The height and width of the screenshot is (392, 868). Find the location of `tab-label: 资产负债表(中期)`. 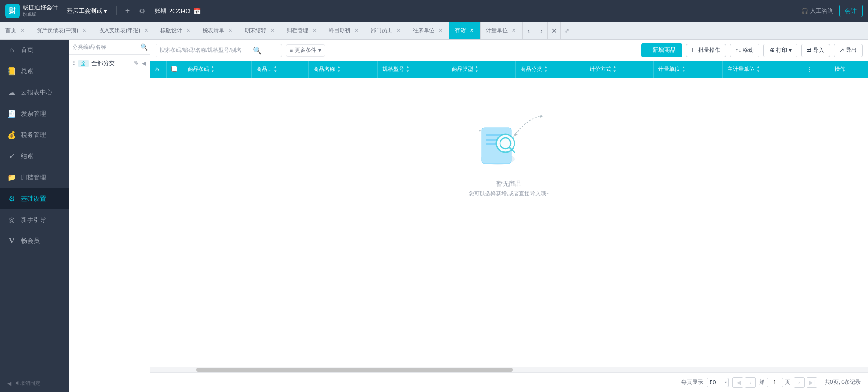

tab-label: 资产负债表(中期) is located at coordinates (57, 31).